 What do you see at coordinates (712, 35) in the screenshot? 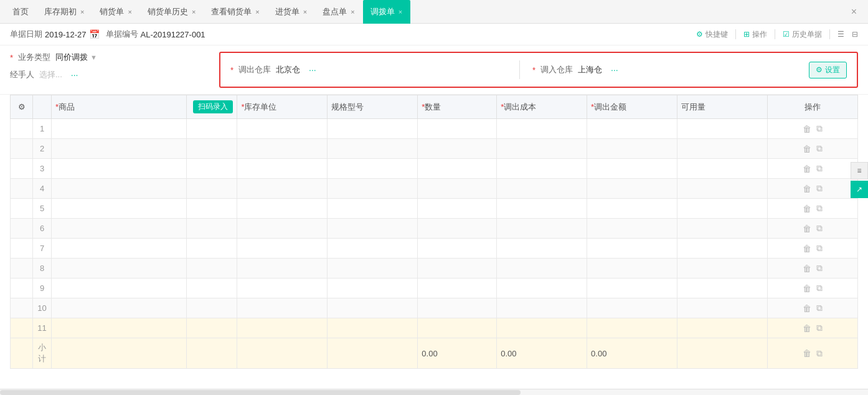
I see `shortcuts-button: ⚙ 快捷键` at bounding box center [712, 35].